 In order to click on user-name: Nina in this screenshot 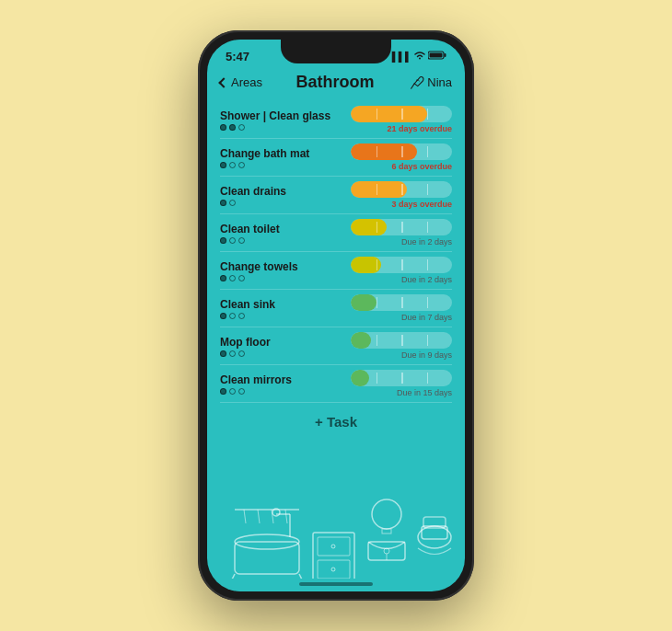, I will do `click(440, 83)`.